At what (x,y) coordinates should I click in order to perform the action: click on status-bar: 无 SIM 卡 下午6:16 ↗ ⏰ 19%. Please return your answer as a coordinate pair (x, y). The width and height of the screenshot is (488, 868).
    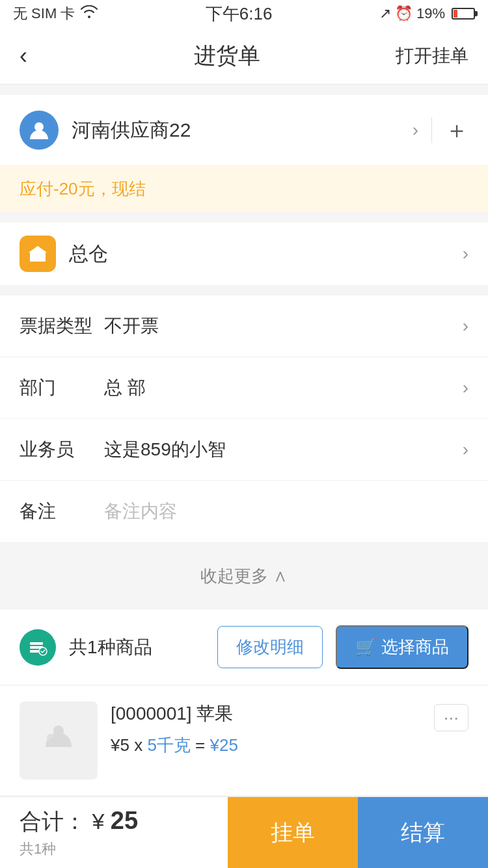
    Looking at the image, I should click on (244, 14).